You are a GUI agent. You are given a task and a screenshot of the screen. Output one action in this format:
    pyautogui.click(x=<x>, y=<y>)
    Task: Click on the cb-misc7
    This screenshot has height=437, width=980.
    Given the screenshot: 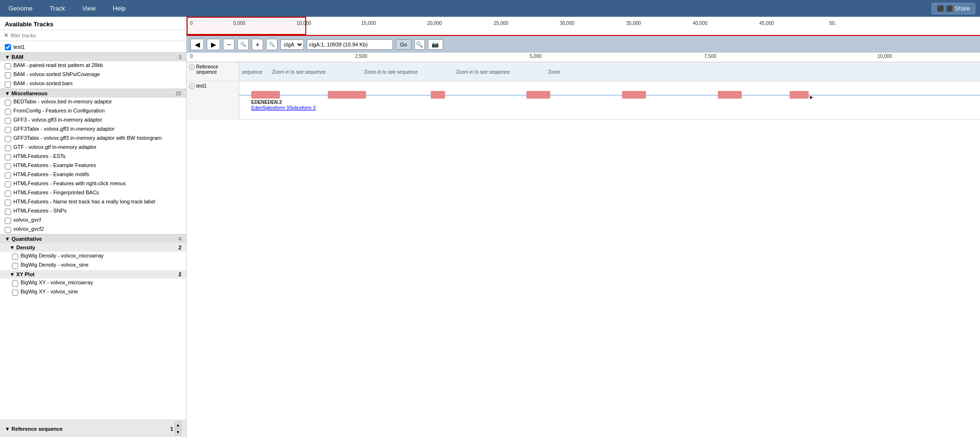 What is the action you would take?
    pyautogui.click(x=8, y=167)
    